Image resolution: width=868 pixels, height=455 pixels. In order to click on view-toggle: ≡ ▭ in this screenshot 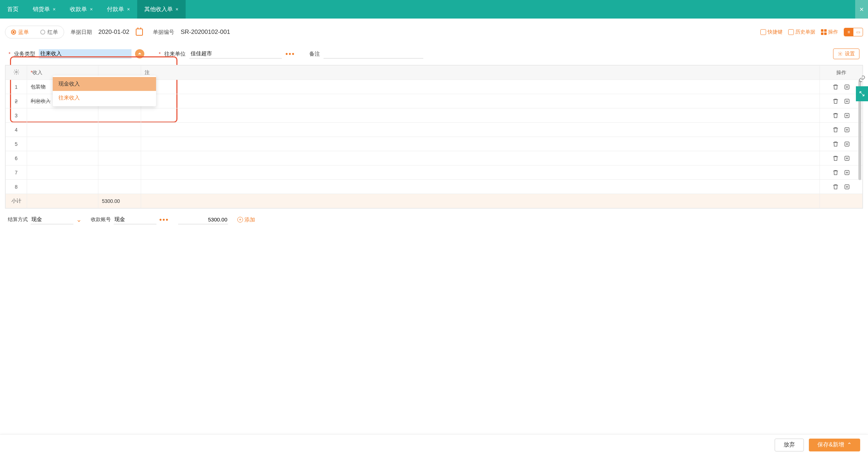, I will do `click(853, 32)`.